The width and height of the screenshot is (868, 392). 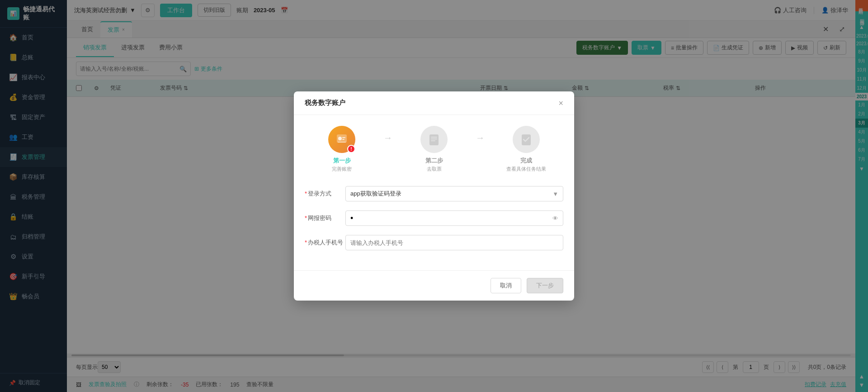 I want to click on step-2-label: 第二步, so click(x=434, y=161).